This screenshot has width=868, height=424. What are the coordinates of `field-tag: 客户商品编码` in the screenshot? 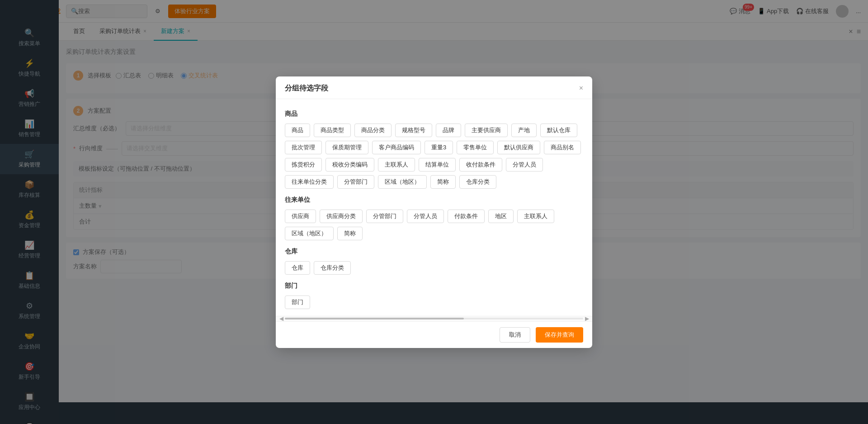 It's located at (396, 148).